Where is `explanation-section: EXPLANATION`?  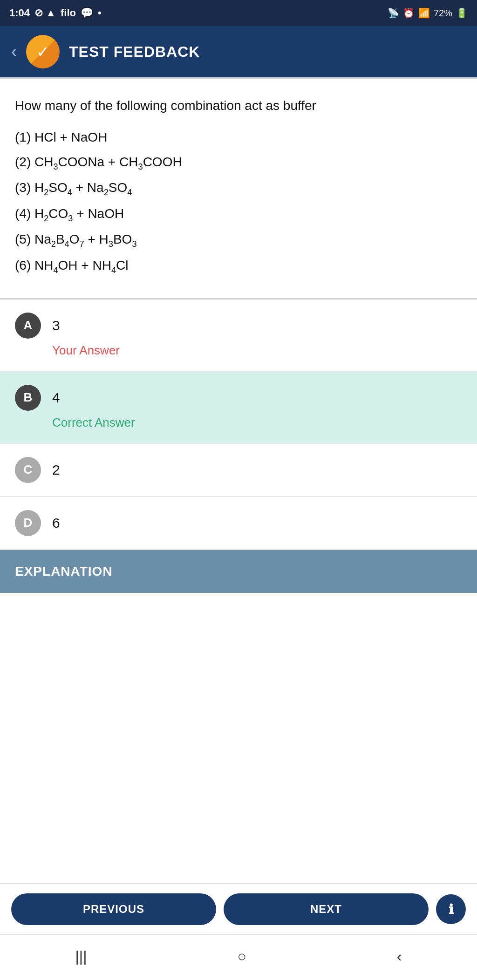
explanation-section: EXPLANATION is located at coordinates (238, 572).